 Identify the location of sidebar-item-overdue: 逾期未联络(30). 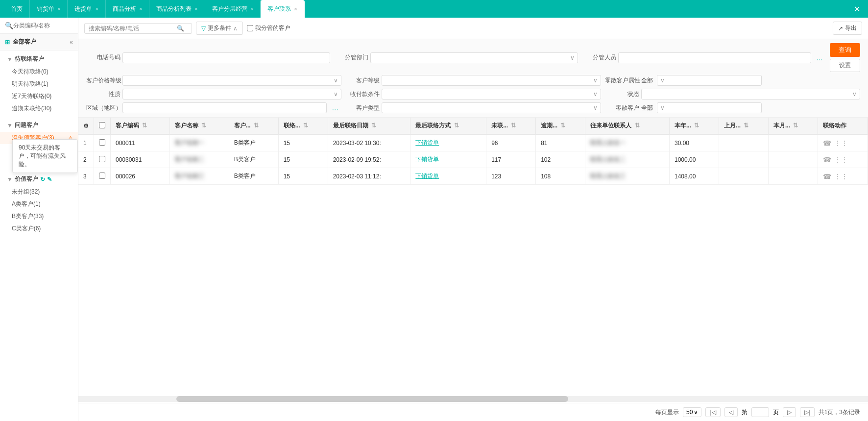
(39, 109).